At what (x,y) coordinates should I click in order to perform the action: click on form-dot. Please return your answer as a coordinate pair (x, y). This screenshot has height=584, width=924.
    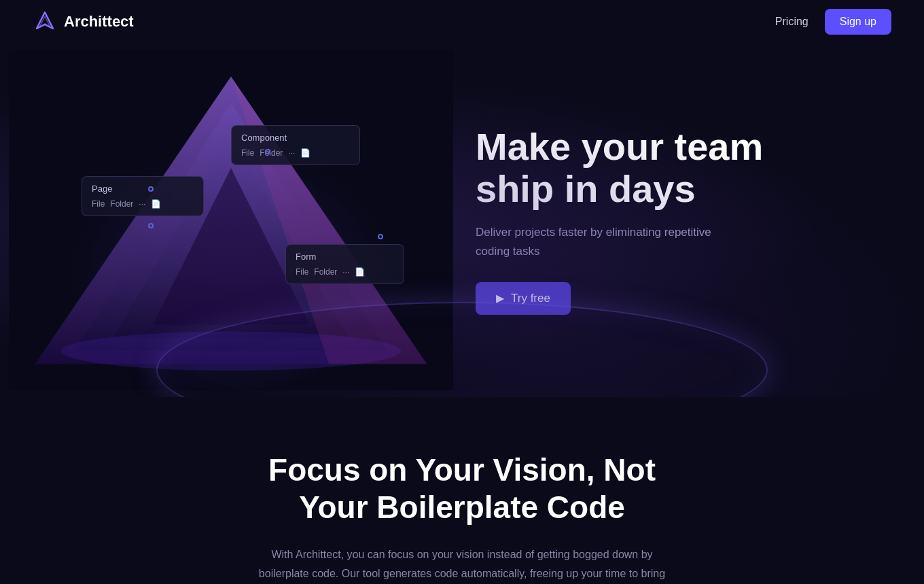
    Looking at the image, I should click on (380, 237).